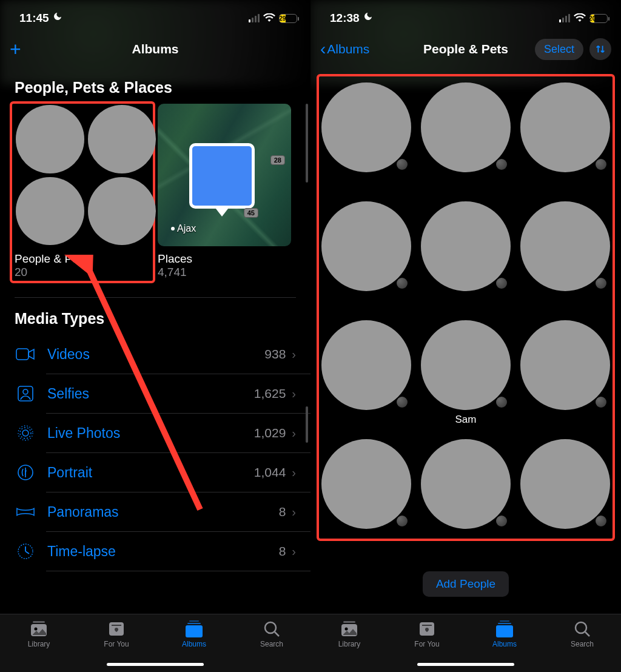 The image size is (621, 672). I want to click on album-label: Places, so click(224, 259).